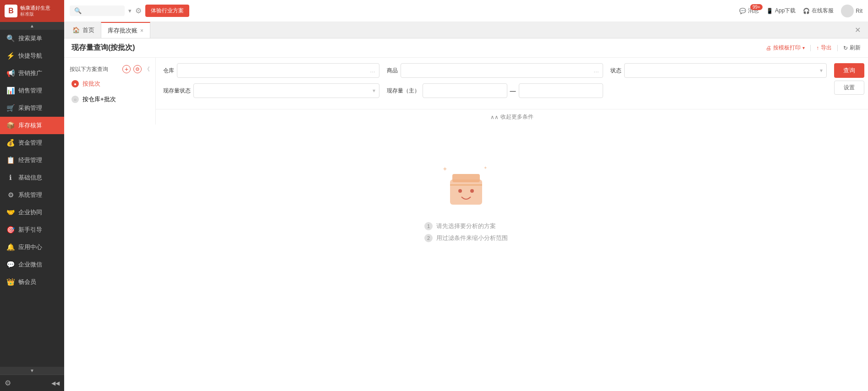 The image size is (868, 391). I want to click on sidebar-item-sales: 📊 销售管理, so click(32, 91).